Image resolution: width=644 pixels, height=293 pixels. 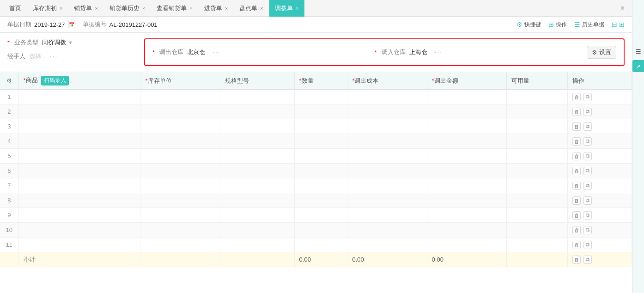 What do you see at coordinates (601, 52) in the screenshot?
I see `settings-button: ⚙ 设置` at bounding box center [601, 52].